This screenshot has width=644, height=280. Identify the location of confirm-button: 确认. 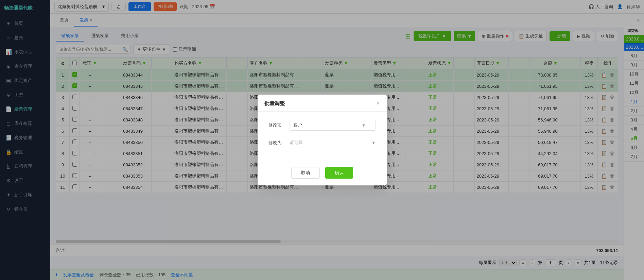
(339, 173).